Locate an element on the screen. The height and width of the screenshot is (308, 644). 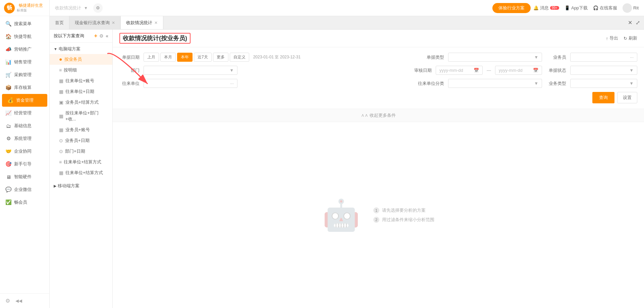
sidebar-item-finance: 💰 资金管理 is located at coordinates (25, 100).